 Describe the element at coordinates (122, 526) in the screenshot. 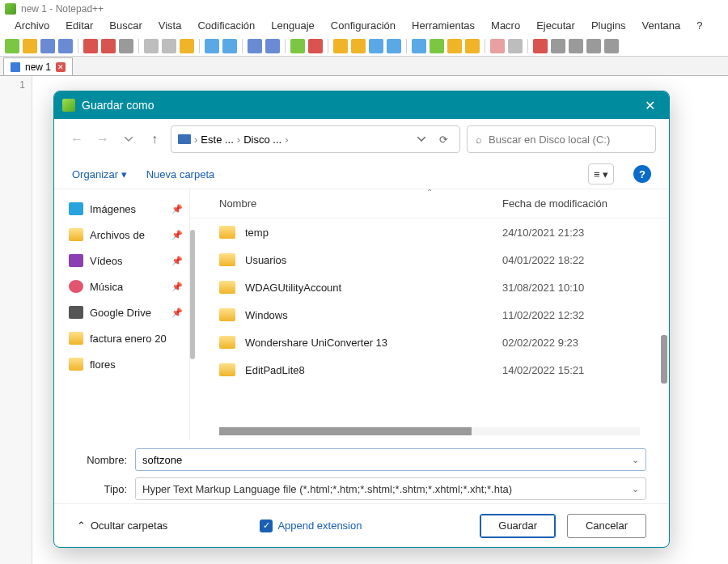

I see `hide-folders-toggle: ⌃ Ocultar carpetas` at that location.